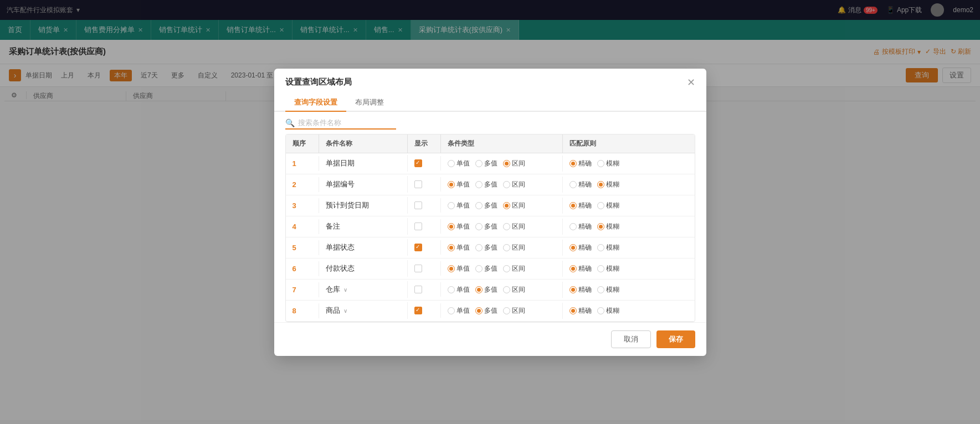 The image size is (980, 424). I want to click on cond-match-3: 精确 模糊, so click(618, 206).